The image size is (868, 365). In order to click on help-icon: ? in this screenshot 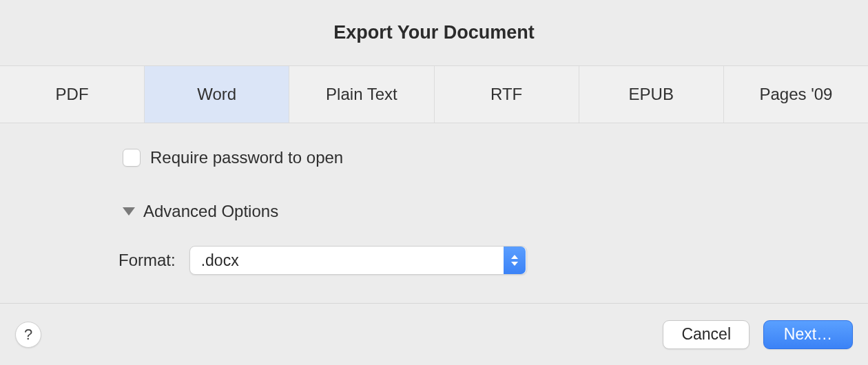, I will do `click(28, 335)`.